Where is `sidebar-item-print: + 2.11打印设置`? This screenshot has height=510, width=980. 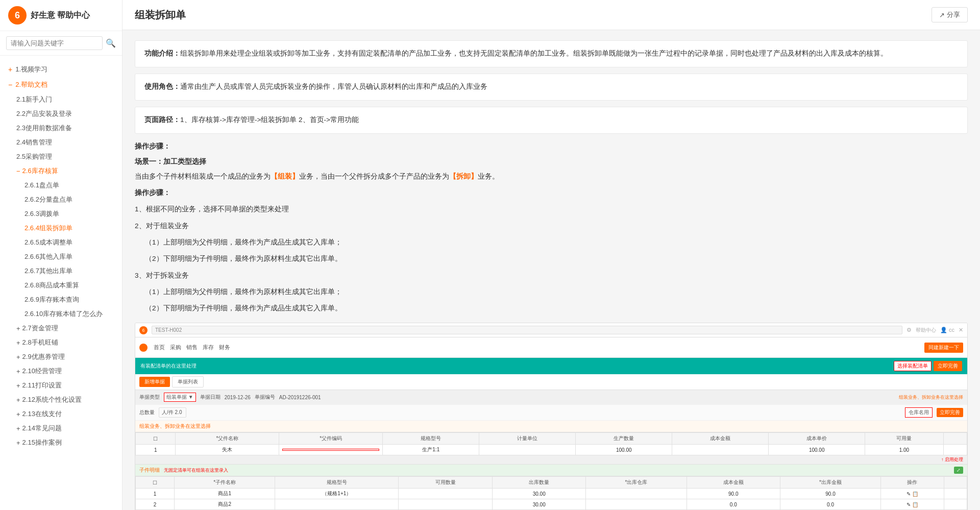
sidebar-item-print: + 2.11打印设置 is located at coordinates (61, 385).